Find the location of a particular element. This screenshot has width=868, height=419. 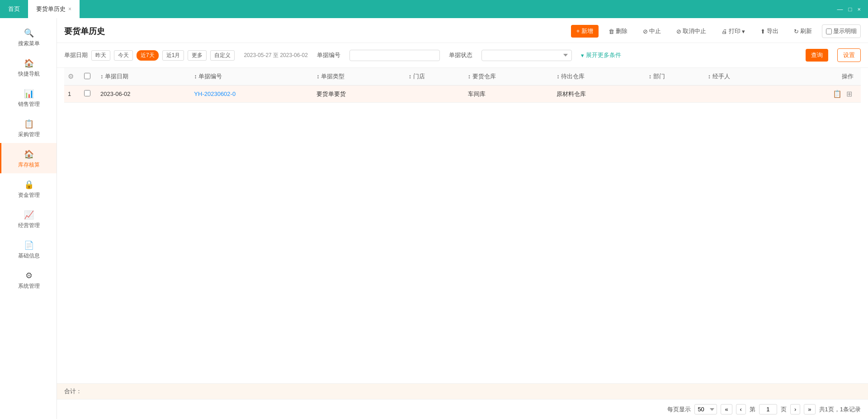

col-req-warehouse-label: ↕ 要货仓库 is located at coordinates (482, 76).